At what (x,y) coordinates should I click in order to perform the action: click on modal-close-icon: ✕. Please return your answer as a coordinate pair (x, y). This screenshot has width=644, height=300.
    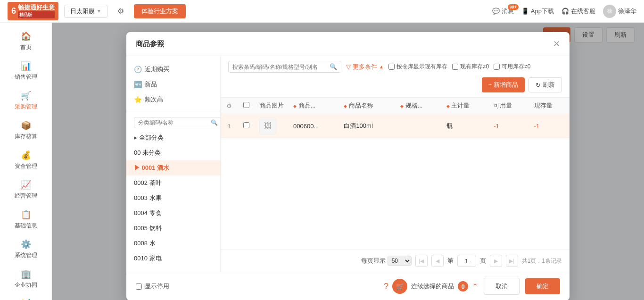
    Looking at the image, I should click on (556, 44).